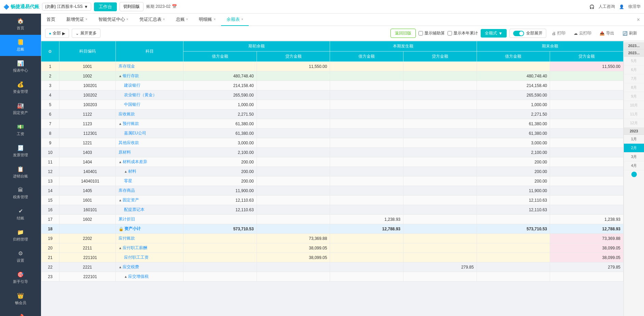  Describe the element at coordinates (149, 105) in the screenshot. I see `table-row-name: 中国银行` at that location.